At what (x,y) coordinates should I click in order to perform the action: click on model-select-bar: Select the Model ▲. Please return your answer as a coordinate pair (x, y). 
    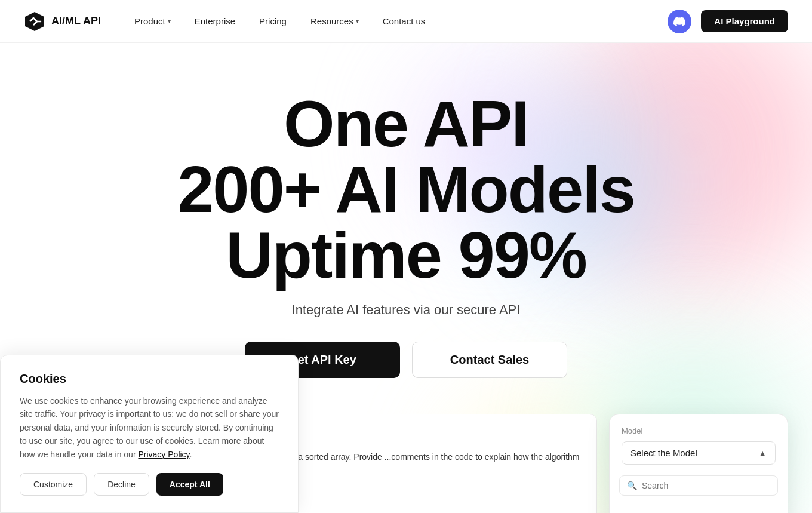
    Looking at the image, I should click on (699, 453).